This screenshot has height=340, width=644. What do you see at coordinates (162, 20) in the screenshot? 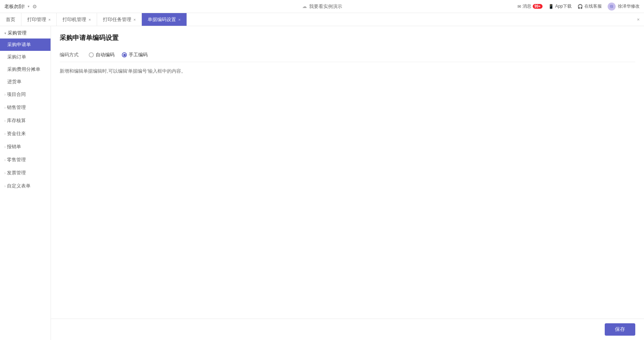
I see `tab-order-code-label: 单据编码设置` at bounding box center [162, 20].